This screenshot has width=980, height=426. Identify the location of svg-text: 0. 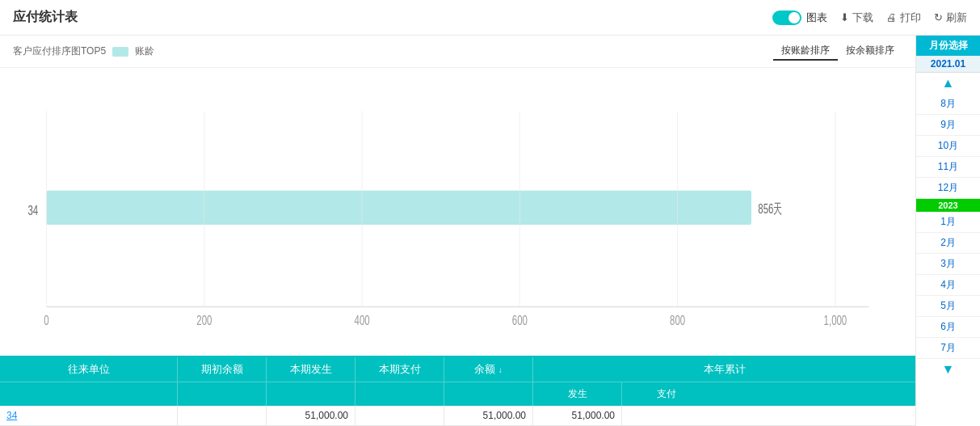
(46, 320).